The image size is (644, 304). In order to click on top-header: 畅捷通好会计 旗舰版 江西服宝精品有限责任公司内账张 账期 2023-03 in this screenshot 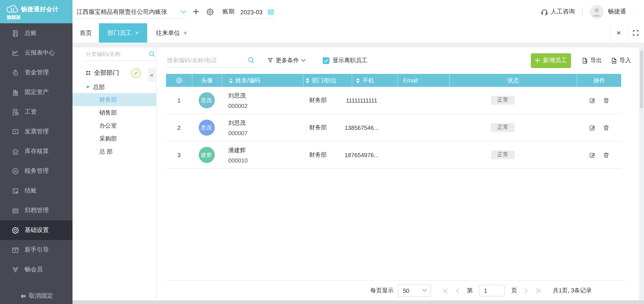, I will do `click(322, 12)`.